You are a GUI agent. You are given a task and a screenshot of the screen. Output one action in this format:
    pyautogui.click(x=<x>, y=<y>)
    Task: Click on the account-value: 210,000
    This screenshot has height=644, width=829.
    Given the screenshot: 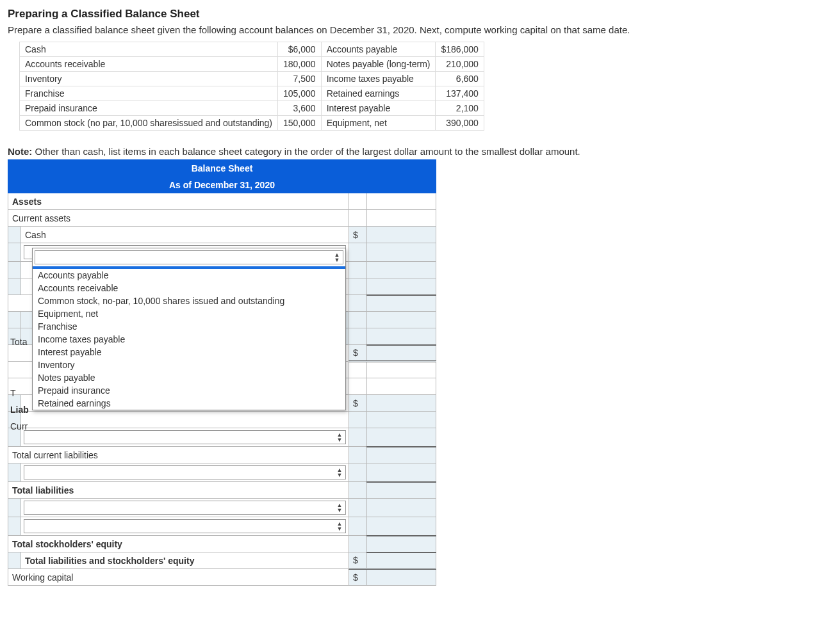 What is the action you would take?
    pyautogui.click(x=460, y=64)
    